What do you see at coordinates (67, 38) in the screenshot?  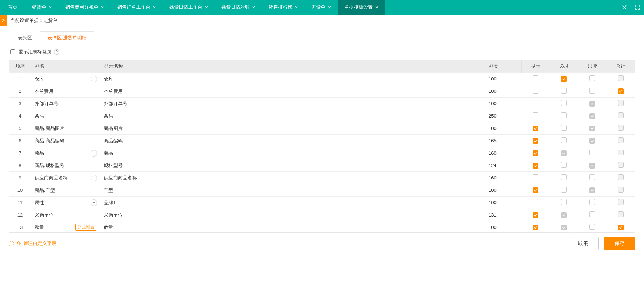 I see `sub-tab: 表体区-进货单明细` at bounding box center [67, 38].